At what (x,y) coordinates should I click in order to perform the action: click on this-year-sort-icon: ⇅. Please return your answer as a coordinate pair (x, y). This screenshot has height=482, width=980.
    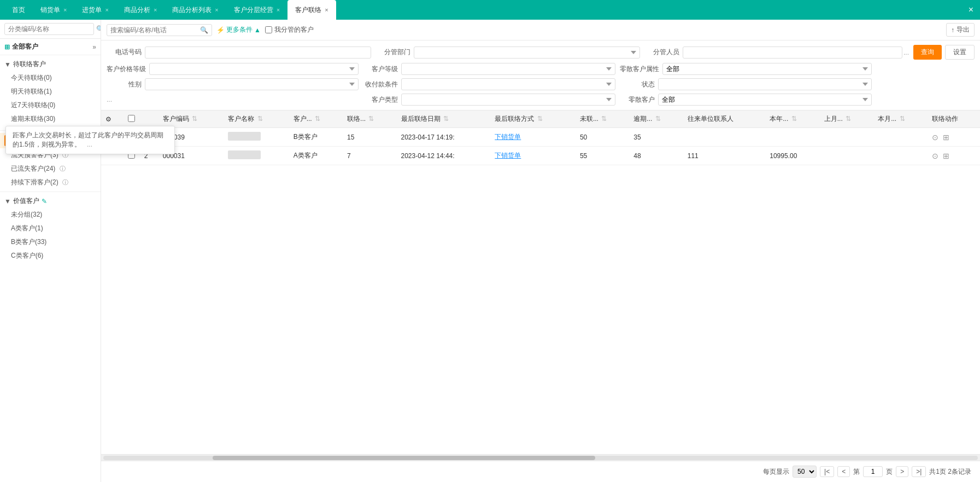
    Looking at the image, I should click on (794, 119).